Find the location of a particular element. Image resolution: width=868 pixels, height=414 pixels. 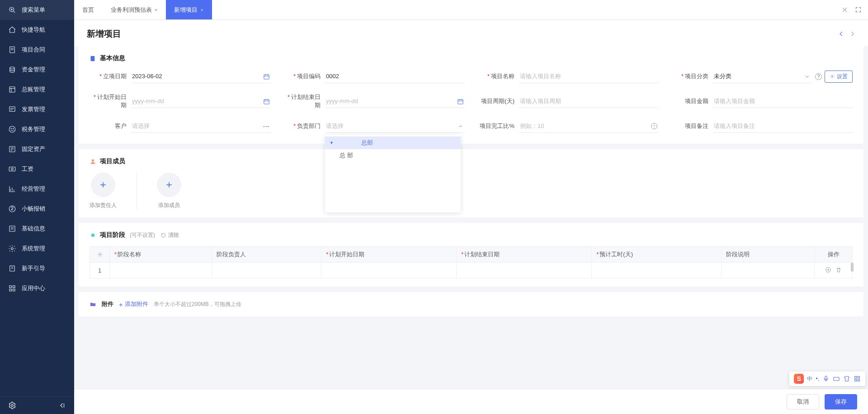

establish-date-input is located at coordinates (201, 76).